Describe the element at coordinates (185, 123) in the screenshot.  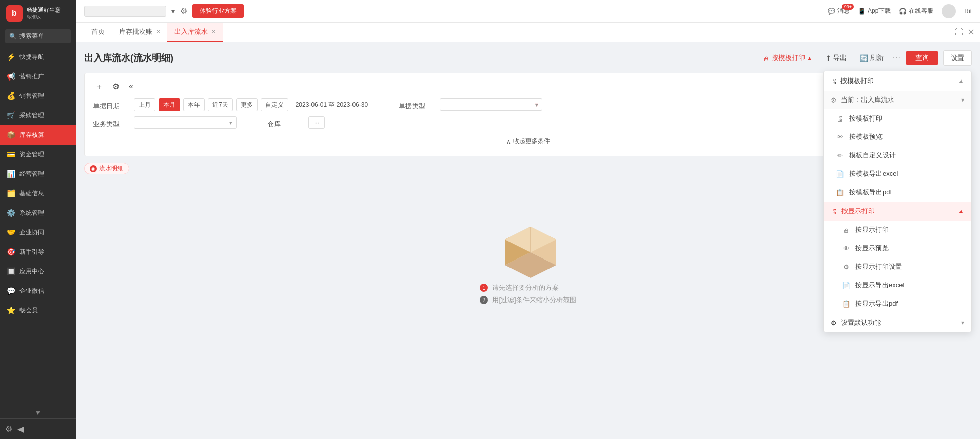
I see `filter-biz-select-wrap` at that location.